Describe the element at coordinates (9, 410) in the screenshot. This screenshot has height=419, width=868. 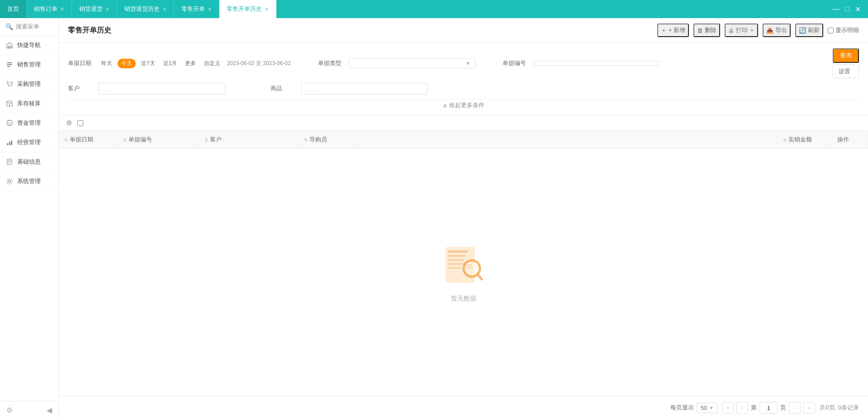
I see `settings-bottom-icon: ⚙` at that location.